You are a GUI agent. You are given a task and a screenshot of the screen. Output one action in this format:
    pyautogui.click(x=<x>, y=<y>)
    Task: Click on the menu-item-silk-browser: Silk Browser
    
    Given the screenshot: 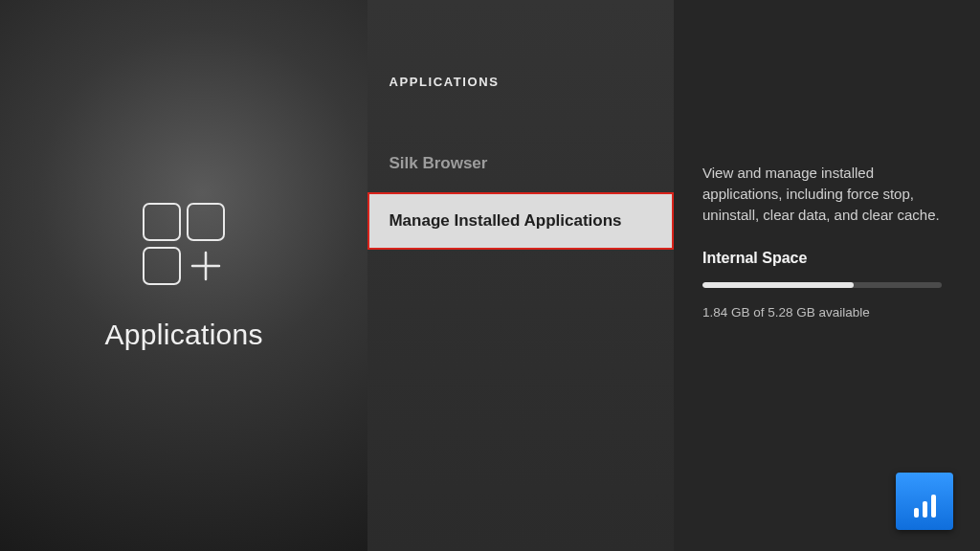 What is the action you would take?
    pyautogui.click(x=521, y=164)
    